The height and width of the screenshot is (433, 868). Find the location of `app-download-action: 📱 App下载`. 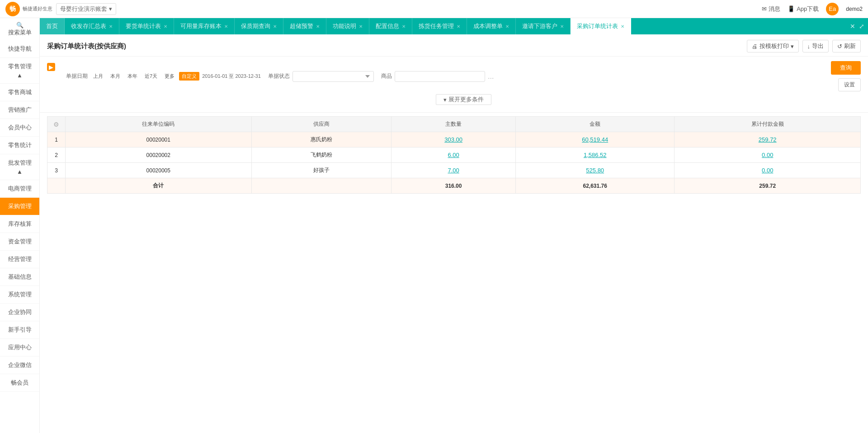

app-download-action: 📱 App下载 is located at coordinates (803, 9).